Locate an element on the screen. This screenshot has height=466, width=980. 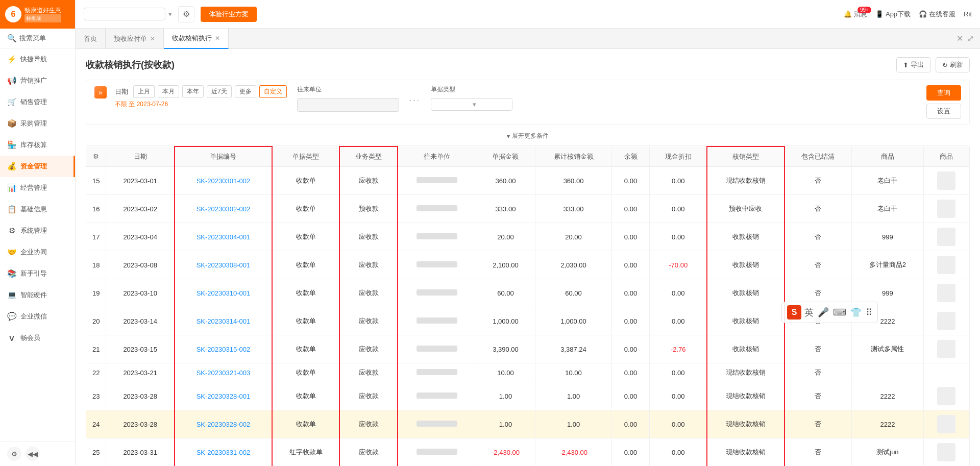
date-btn-7days: 近7天 is located at coordinates (219, 92).